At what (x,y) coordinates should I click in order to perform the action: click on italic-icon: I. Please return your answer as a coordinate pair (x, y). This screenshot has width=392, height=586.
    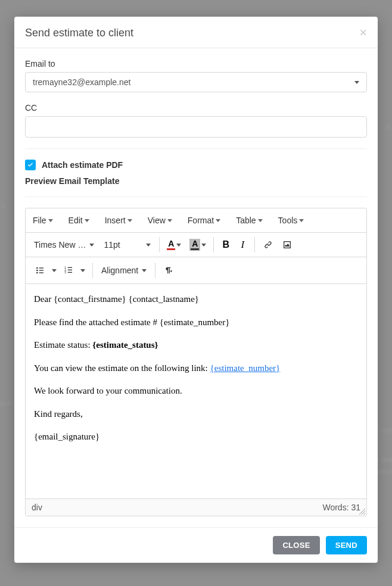
    Looking at the image, I should click on (243, 245).